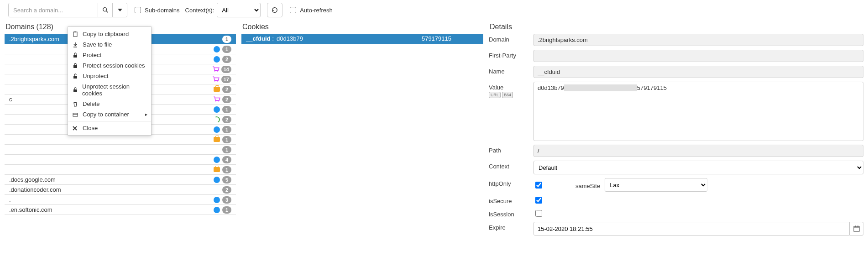  What do you see at coordinates (110, 81) in the screenshot?
I see `context-menu: Copy to clipboardSave to fileProtectProt…` at bounding box center [110, 81].